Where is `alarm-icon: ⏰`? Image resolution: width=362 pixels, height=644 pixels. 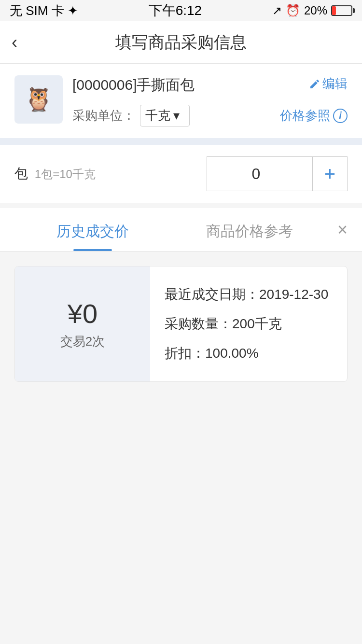 alarm-icon: ⏰ is located at coordinates (293, 11).